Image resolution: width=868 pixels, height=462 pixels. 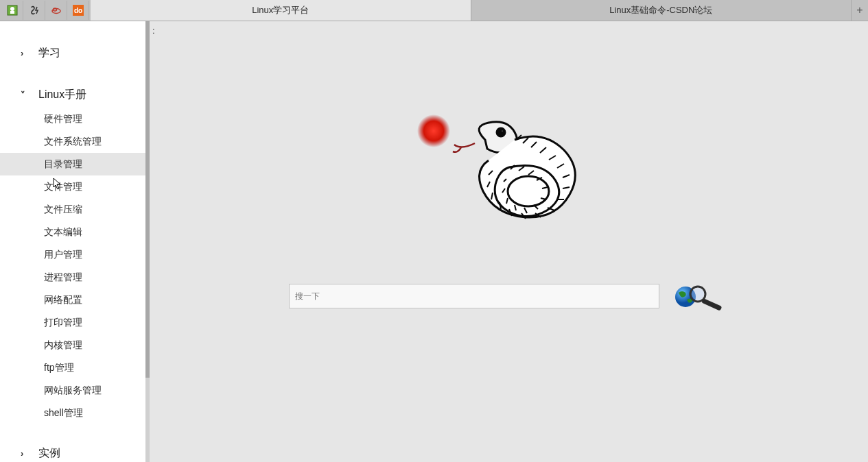 I want to click on nav-item: 网站服务管理, so click(x=96, y=391).